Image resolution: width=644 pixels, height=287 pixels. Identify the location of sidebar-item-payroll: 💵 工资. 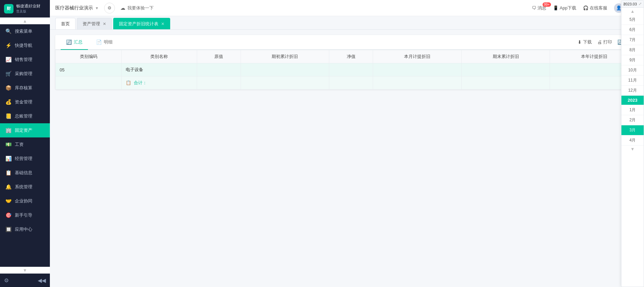
(25, 145).